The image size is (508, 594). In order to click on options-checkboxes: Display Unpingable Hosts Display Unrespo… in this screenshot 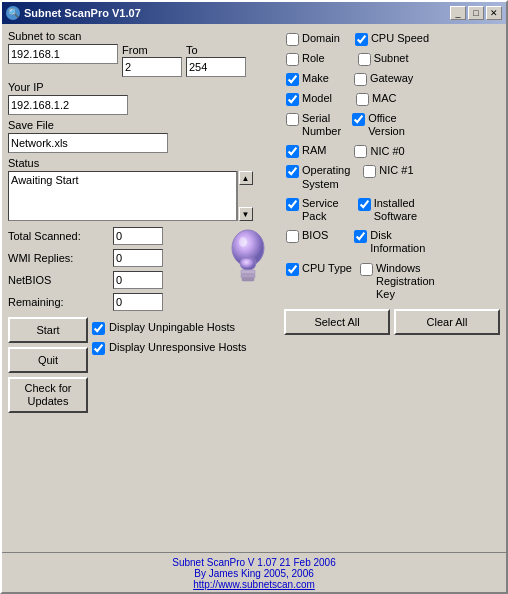, I will do `click(170, 337)`.